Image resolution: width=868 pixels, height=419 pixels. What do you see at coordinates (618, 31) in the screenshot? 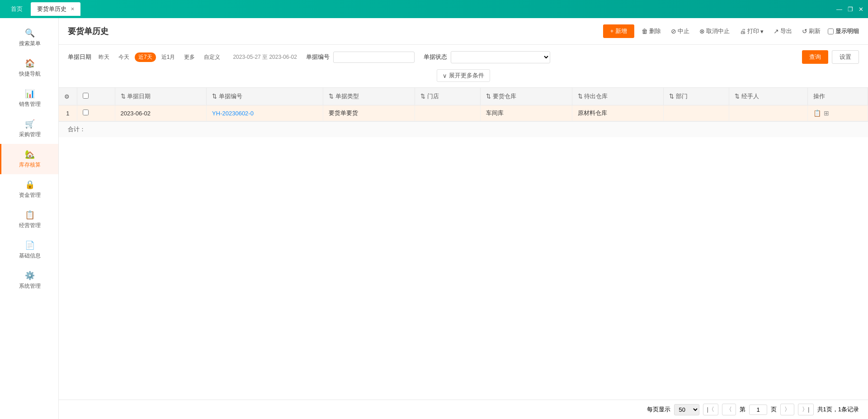
I see `new-button: + 新增` at bounding box center [618, 31].